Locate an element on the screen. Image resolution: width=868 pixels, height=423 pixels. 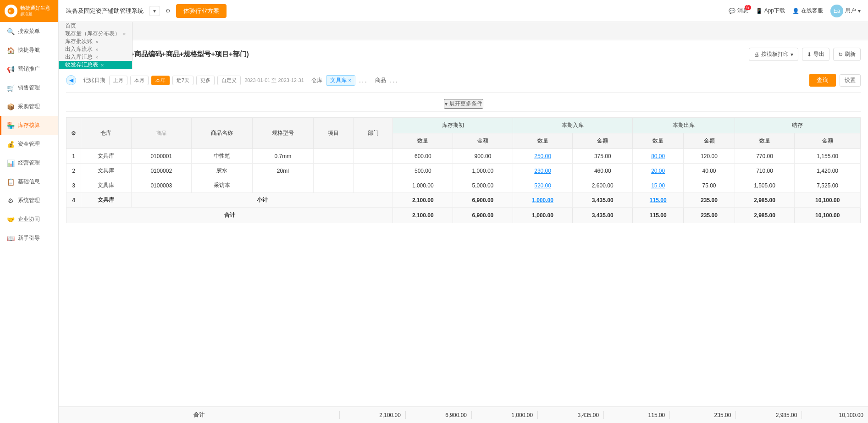
sidebar-label-inventory: 库存核算 is located at coordinates (29, 126).